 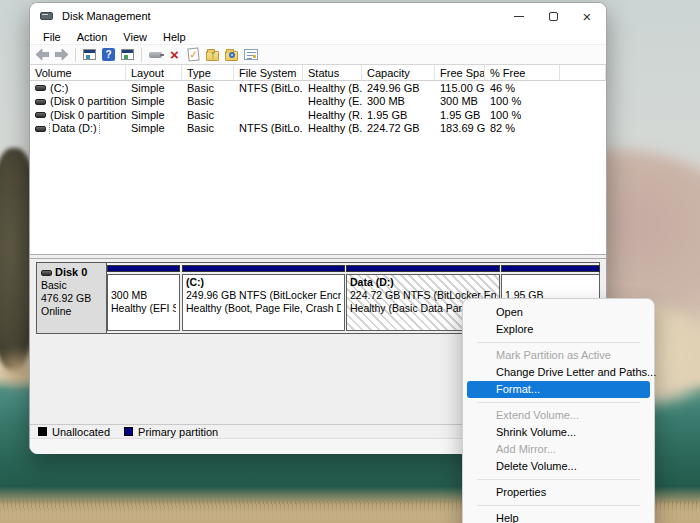 I want to click on help-icon: ?, so click(x=108, y=54).